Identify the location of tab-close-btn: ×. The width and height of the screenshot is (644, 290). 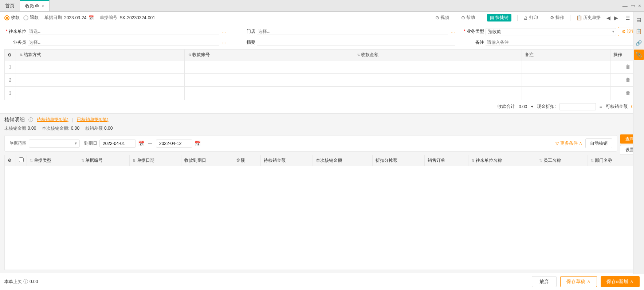
(43, 6).